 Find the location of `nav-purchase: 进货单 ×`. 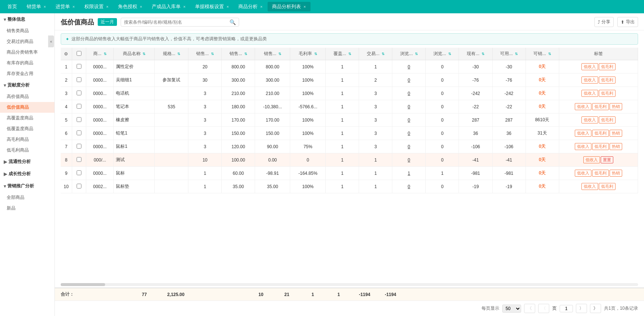

nav-purchase: 进货单 × is located at coordinates (65, 7).